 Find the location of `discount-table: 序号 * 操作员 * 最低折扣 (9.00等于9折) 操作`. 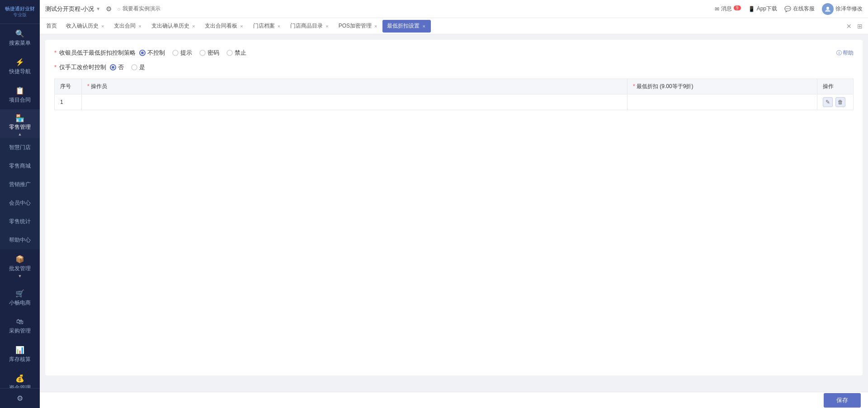

discount-table: 序号 * 操作员 * 最低折扣 (9.00等于9折) 操作 is located at coordinates (454, 94).